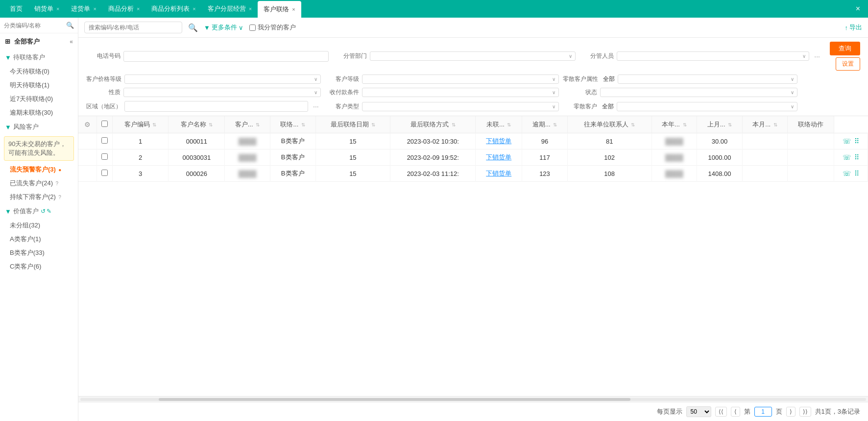  What do you see at coordinates (721, 412) in the screenshot?
I see `first-page-button: ⟨⟨` at bounding box center [721, 412].